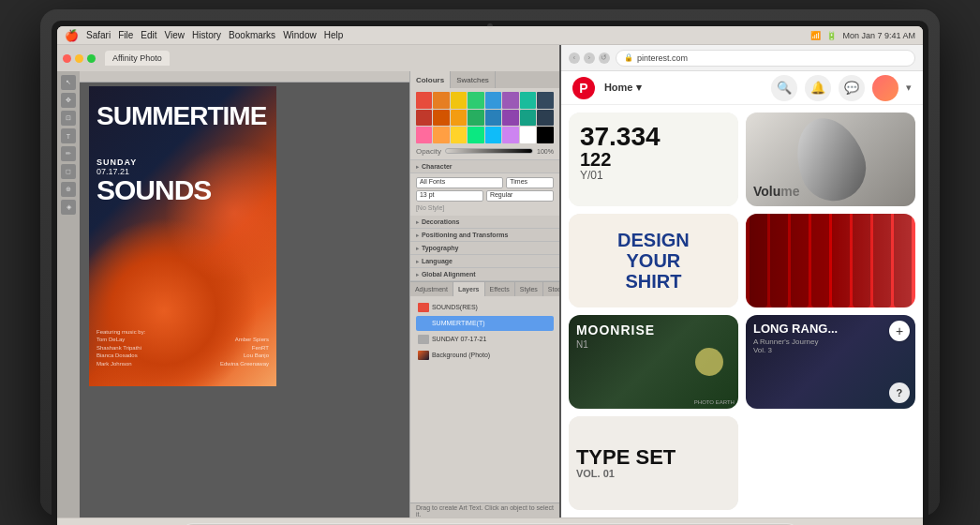  What do you see at coordinates (148, 36) in the screenshot?
I see `menu-edit: Edit` at bounding box center [148, 36].